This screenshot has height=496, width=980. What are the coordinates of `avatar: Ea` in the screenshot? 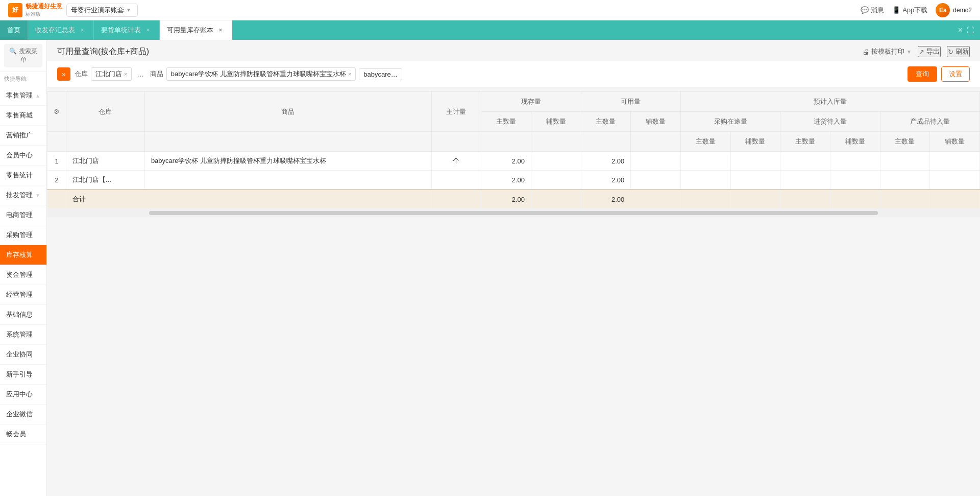 It's located at (943, 10).